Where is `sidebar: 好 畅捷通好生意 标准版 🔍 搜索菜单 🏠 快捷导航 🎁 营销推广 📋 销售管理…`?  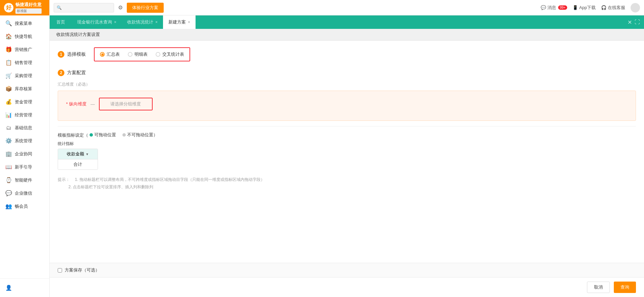
sidebar: 好 畅捷通好生意 标准版 🔍 搜索菜单 🏠 快捷导航 🎁 营销推广 📋 销售管理… is located at coordinates (25, 148).